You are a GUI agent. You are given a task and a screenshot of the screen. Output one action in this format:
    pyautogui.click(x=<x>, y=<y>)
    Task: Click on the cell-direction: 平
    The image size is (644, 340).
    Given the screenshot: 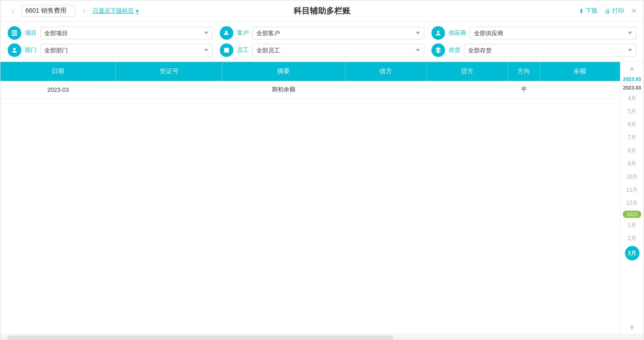 What is the action you would take?
    pyautogui.click(x=524, y=90)
    